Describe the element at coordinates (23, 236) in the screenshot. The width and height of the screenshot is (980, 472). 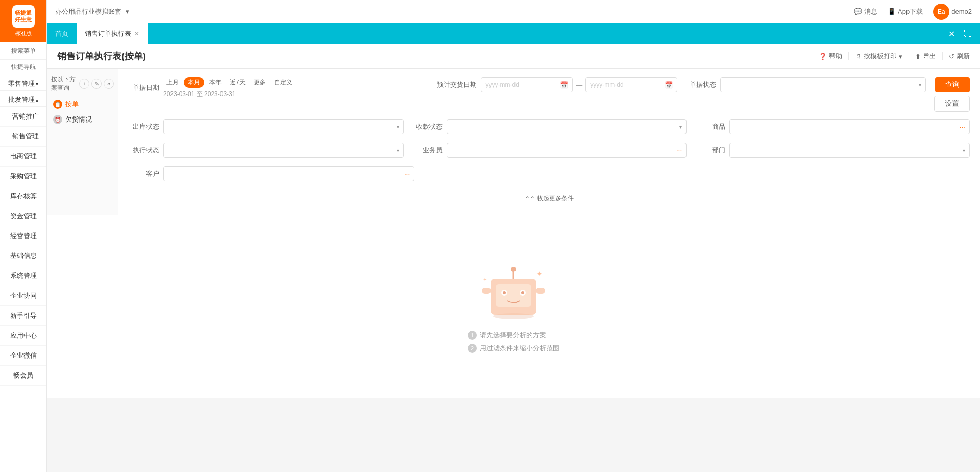
I see `sidebar-item-operations: 经营管理` at that location.